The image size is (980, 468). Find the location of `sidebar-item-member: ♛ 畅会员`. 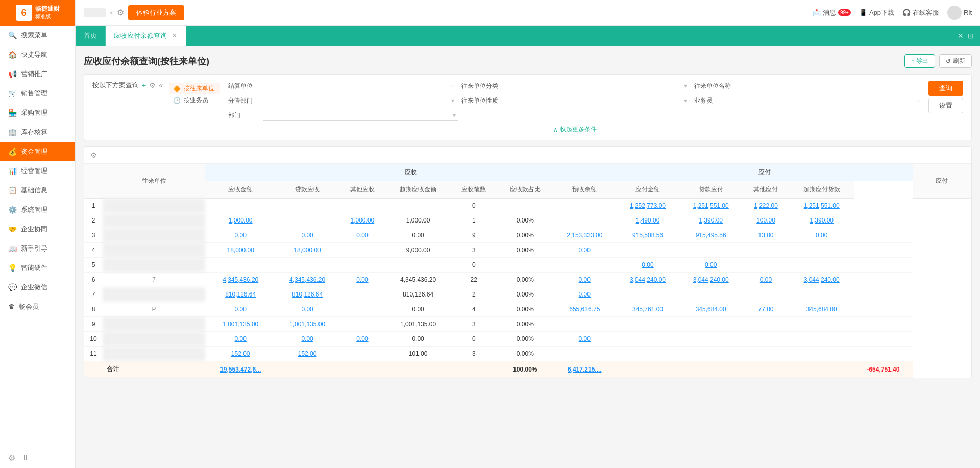

sidebar-item-member: ♛ 畅会员 is located at coordinates (38, 307).